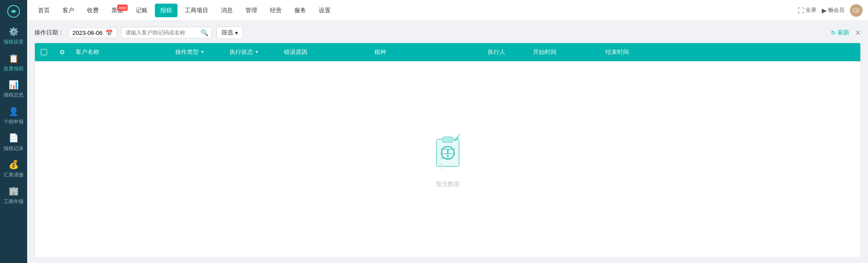  Describe the element at coordinates (167, 33) in the screenshot. I see `search-box: 🔍` at that location.